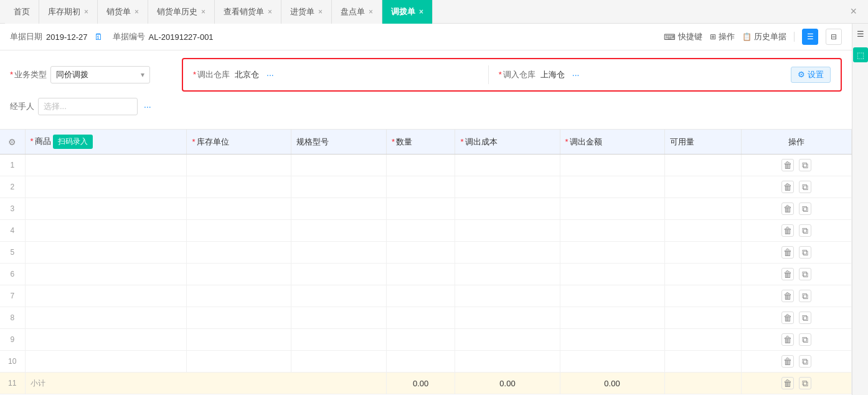 This screenshot has width=868, height=395. What do you see at coordinates (320, 12) in the screenshot?
I see `tab-close-purchase: ×` at bounding box center [320, 12].